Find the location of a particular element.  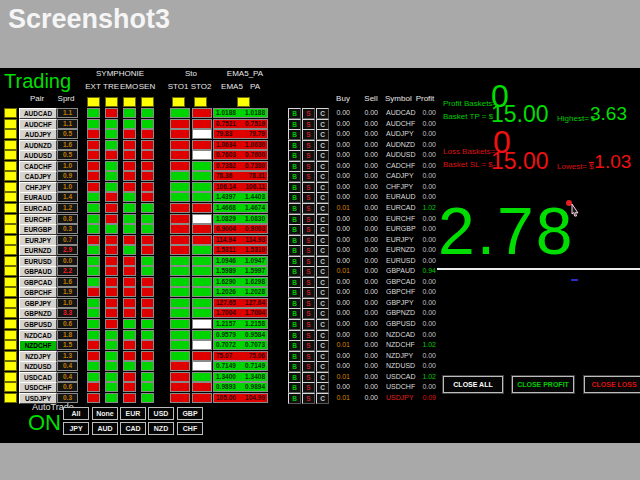

filter-button-eur: EUR is located at coordinates (133, 414).